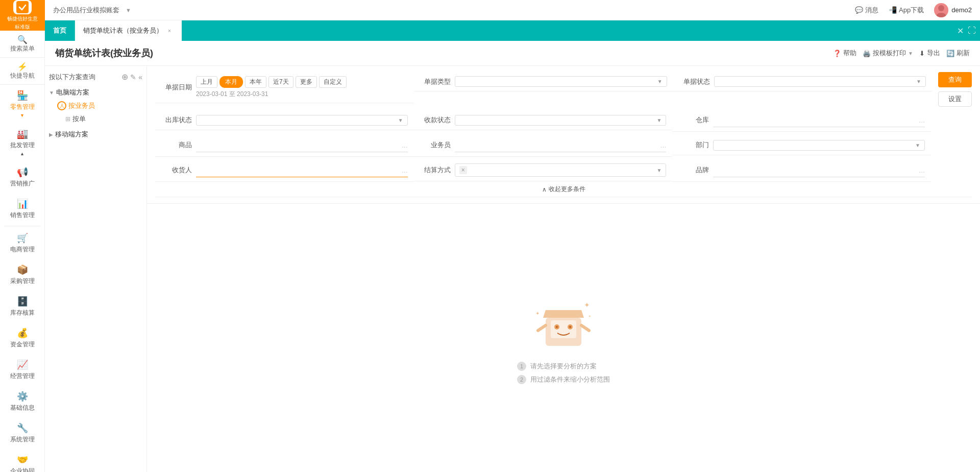  What do you see at coordinates (306, 82) in the screenshot?
I see `date-btn-more: 更多` at bounding box center [306, 82].